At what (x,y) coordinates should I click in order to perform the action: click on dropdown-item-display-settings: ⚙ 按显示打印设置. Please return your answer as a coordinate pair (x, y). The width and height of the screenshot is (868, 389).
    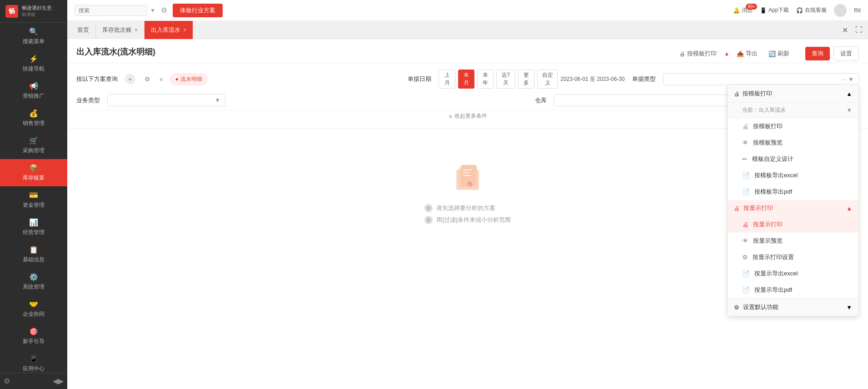
    Looking at the image, I should click on (793, 257).